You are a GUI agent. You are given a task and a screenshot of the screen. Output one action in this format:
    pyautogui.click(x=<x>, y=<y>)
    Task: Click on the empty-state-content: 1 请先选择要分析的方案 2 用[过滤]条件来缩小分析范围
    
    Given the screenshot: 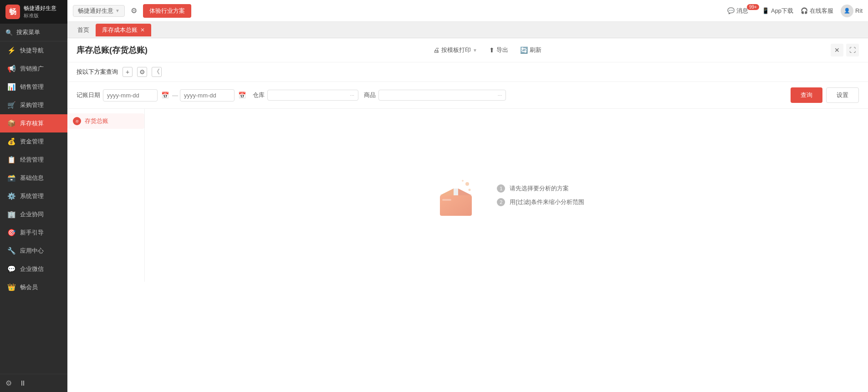 What is the action you would take?
    pyautogui.click(x=506, y=195)
    